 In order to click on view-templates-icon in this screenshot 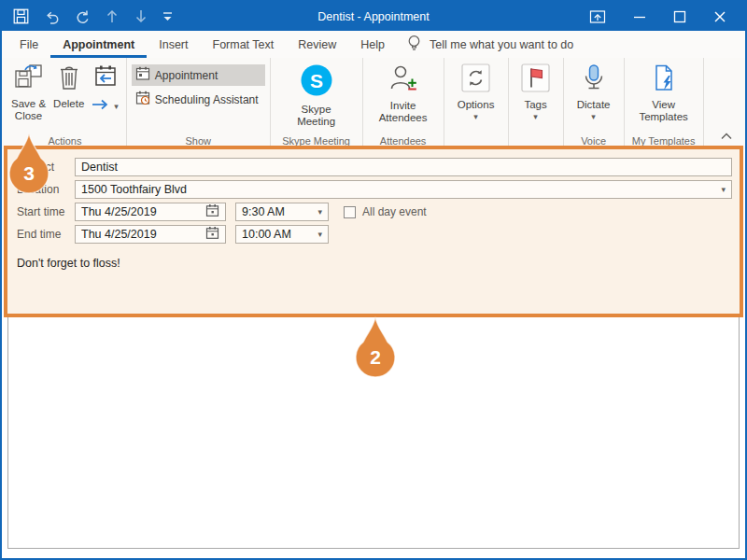, I will do `click(664, 80)`.